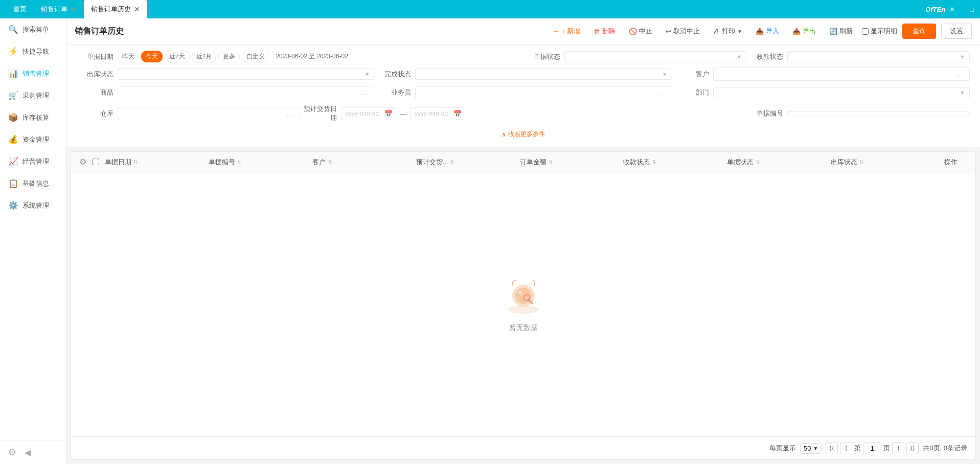  Describe the element at coordinates (962, 9) in the screenshot. I see `top-minimize-icon: —` at that location.